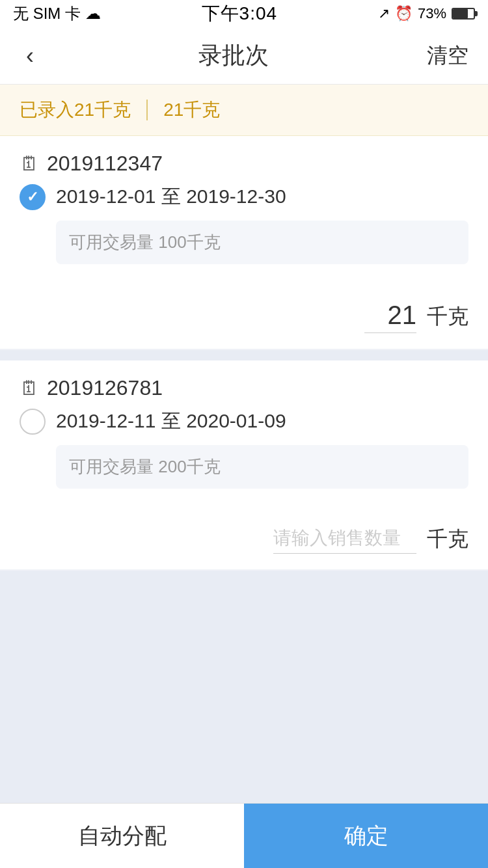 The height and width of the screenshot is (868, 488). Describe the element at coordinates (448, 539) in the screenshot. I see `batch2-unit: 千克` at that location.